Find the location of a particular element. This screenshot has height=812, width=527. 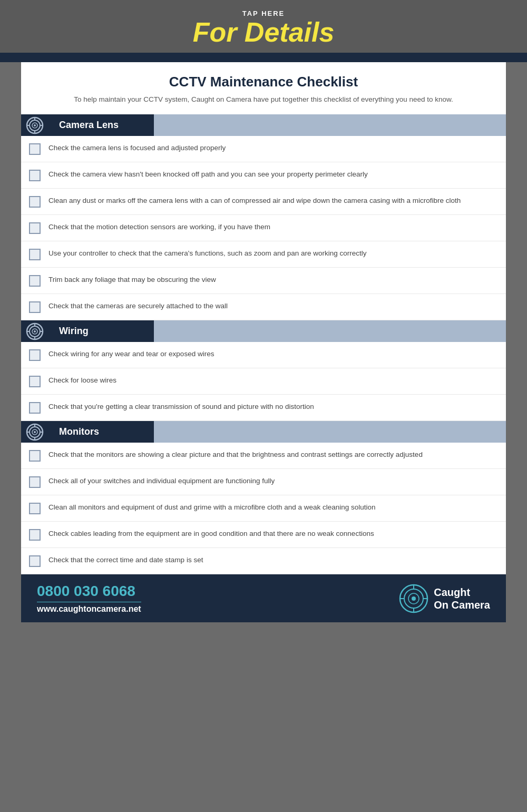

section-header-filler-camera is located at coordinates (330, 125).